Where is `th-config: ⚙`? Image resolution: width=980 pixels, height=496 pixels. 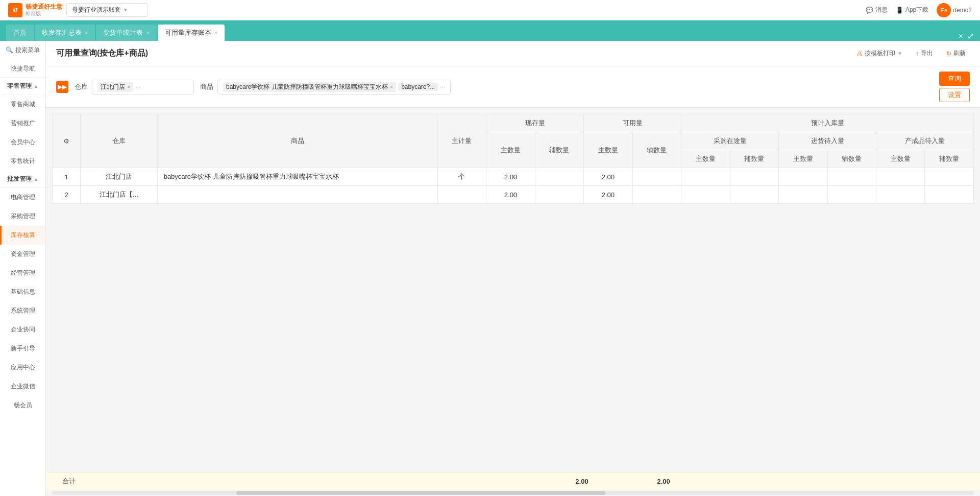 th-config: ⚙ is located at coordinates (66, 141).